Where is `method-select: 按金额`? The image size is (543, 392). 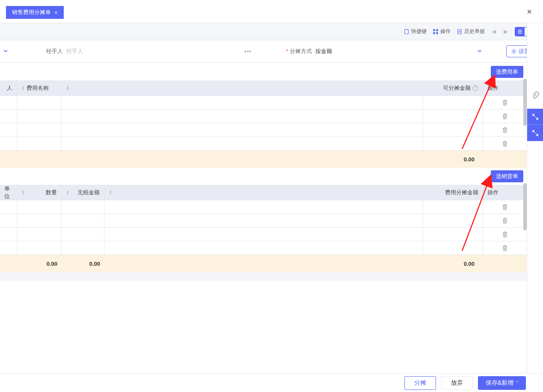 method-select: 按金额 is located at coordinates (354, 51).